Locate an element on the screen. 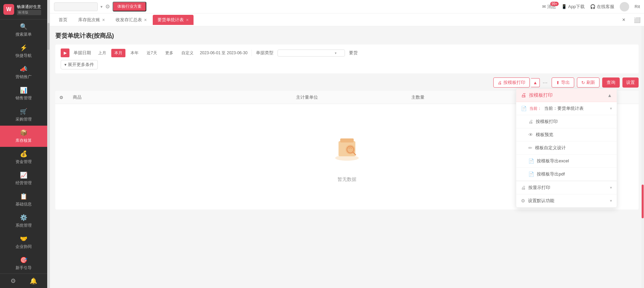 The width and height of the screenshot is (644, 288). dropdown-print-icon: 🖨 is located at coordinates (524, 95).